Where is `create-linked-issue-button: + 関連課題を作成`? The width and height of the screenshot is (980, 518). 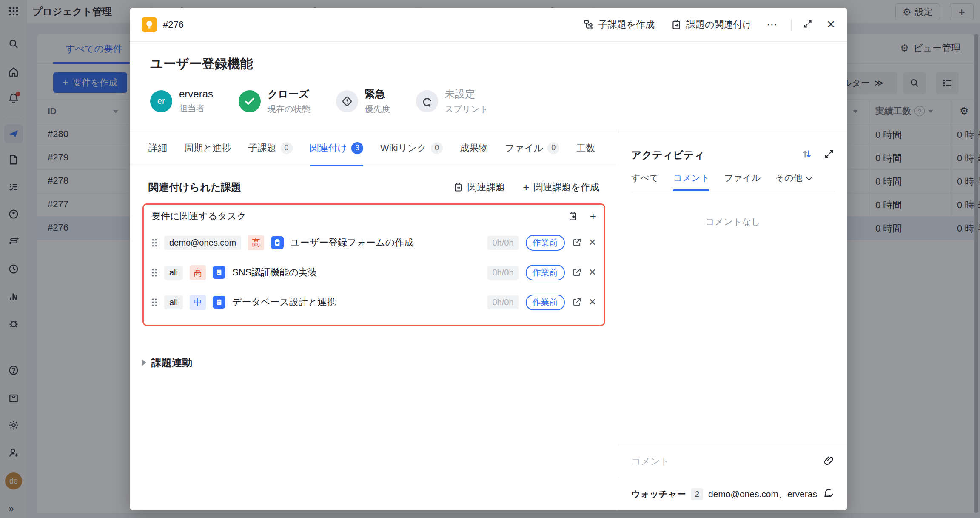
create-linked-issue-button: + 関連課題を作成 is located at coordinates (561, 187).